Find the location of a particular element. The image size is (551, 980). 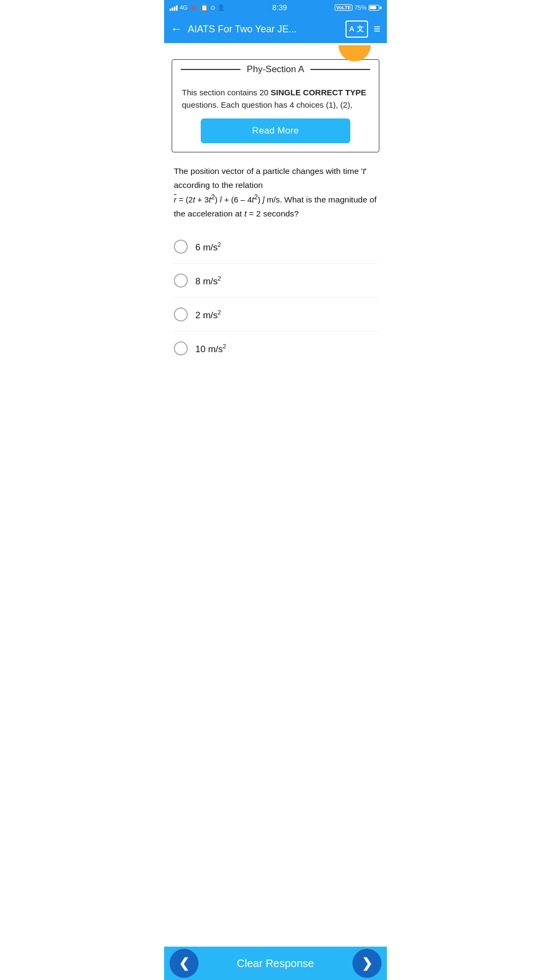

notification-icon: 📋 is located at coordinates (204, 8).